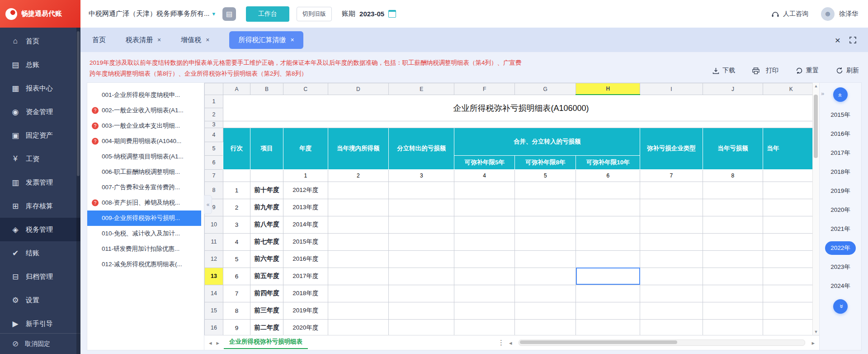 The image size is (868, 354). What do you see at coordinates (545, 176) in the screenshot?
I see `cell-G7: 5` at bounding box center [545, 176].